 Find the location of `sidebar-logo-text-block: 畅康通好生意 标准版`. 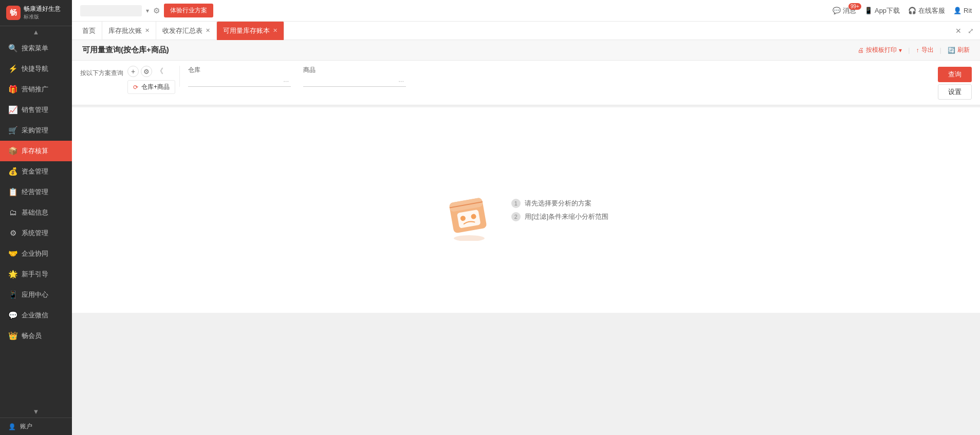

sidebar-logo-text-block: 畅康通好生意 标准版 is located at coordinates (42, 13).